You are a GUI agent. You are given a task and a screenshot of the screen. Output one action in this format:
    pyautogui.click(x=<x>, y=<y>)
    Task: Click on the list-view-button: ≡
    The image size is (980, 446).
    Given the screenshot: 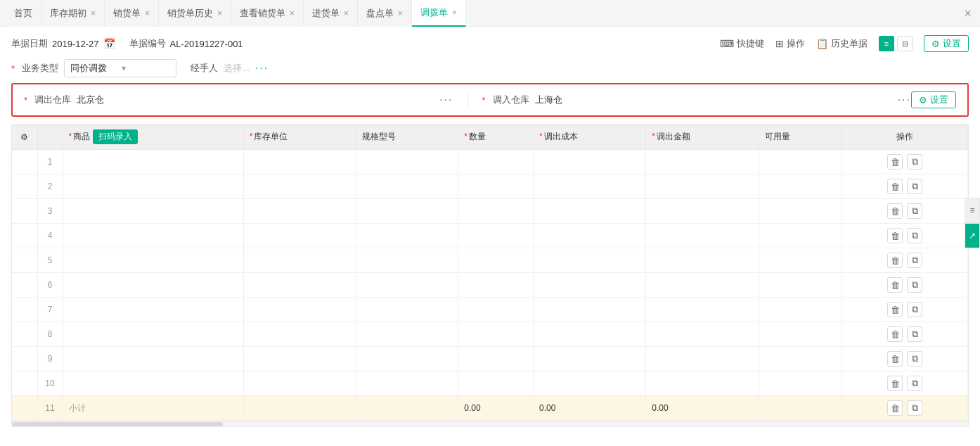 What is the action you would take?
    pyautogui.click(x=886, y=44)
    